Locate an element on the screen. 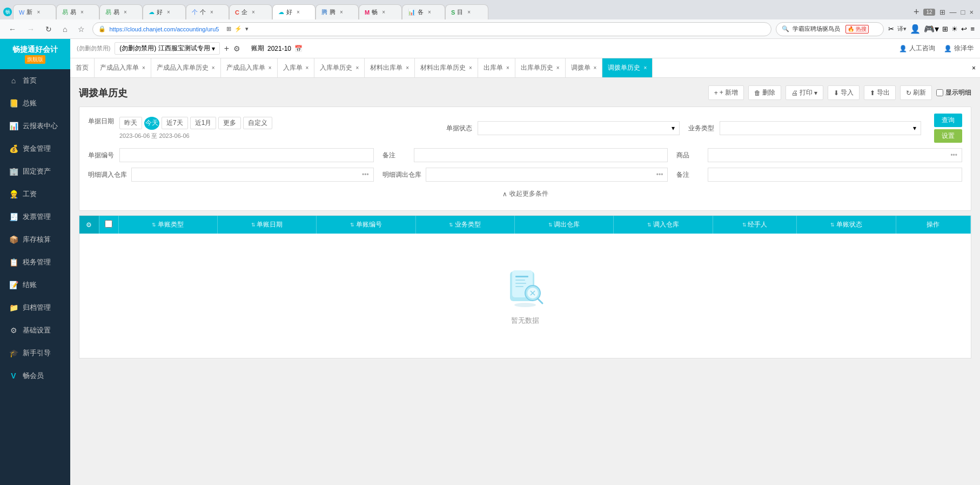  import-button: ⬇ 导入 is located at coordinates (844, 93).